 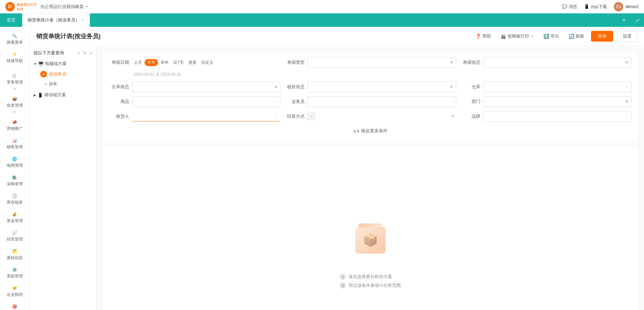 I want to click on filter-field-brand: 品牌 ···, so click(x=546, y=116).